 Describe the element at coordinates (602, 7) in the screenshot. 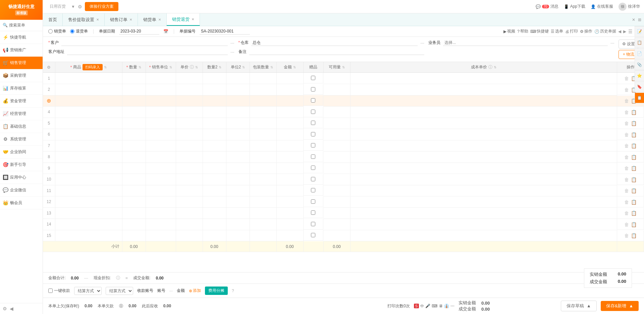

I see `online-service-item: 👤 在线客服` at that location.